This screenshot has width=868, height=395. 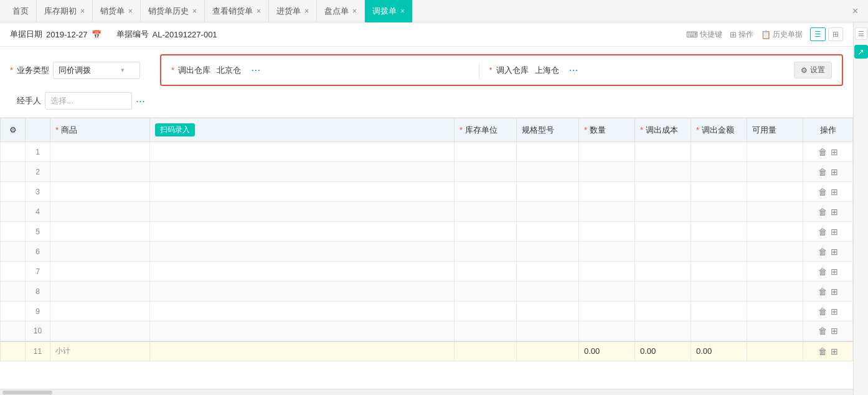 What do you see at coordinates (427, 392) in the screenshot?
I see `horizontal-scrollbar` at bounding box center [427, 392].